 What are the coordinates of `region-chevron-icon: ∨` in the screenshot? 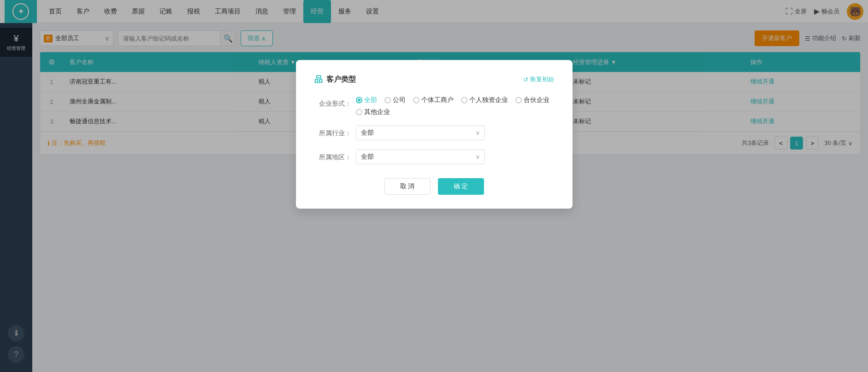 It's located at (478, 157).